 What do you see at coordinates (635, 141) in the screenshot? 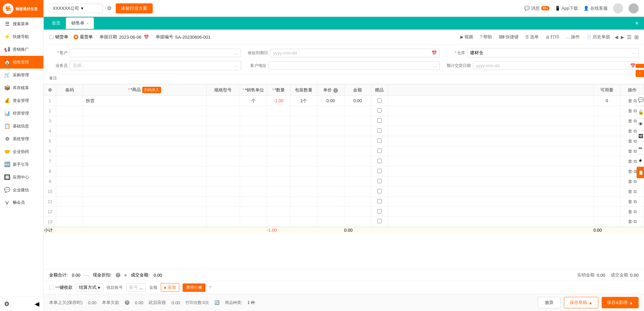
I see `copy-icon-4: ⧉` at bounding box center [635, 141].